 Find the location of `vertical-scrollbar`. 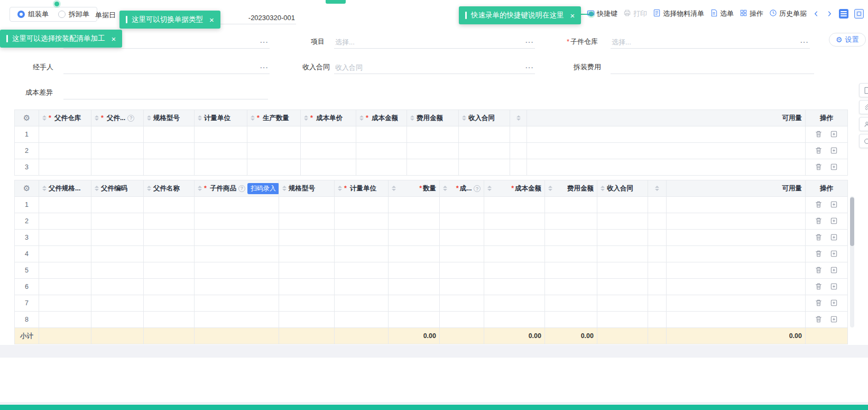

vertical-scrollbar is located at coordinates (852, 262).